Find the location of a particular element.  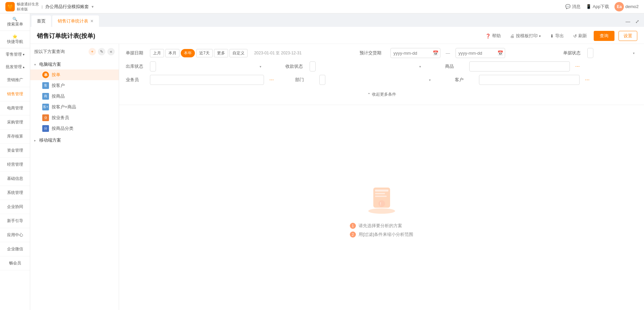

date-btn-last-month: 上月 is located at coordinates (157, 53).